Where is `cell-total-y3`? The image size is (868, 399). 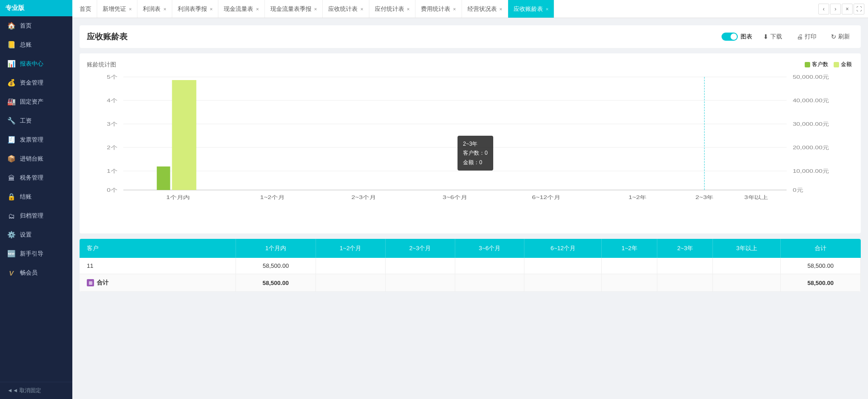
cell-total-y3 is located at coordinates (685, 283).